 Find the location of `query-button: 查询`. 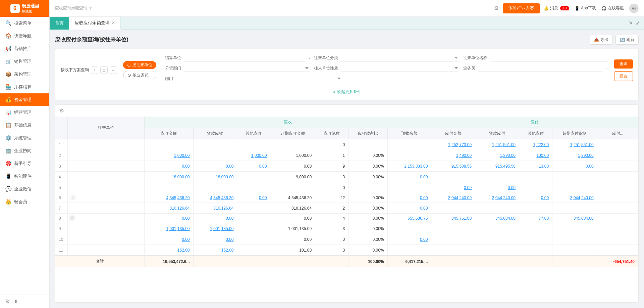

query-button: 查询 is located at coordinates (624, 64).